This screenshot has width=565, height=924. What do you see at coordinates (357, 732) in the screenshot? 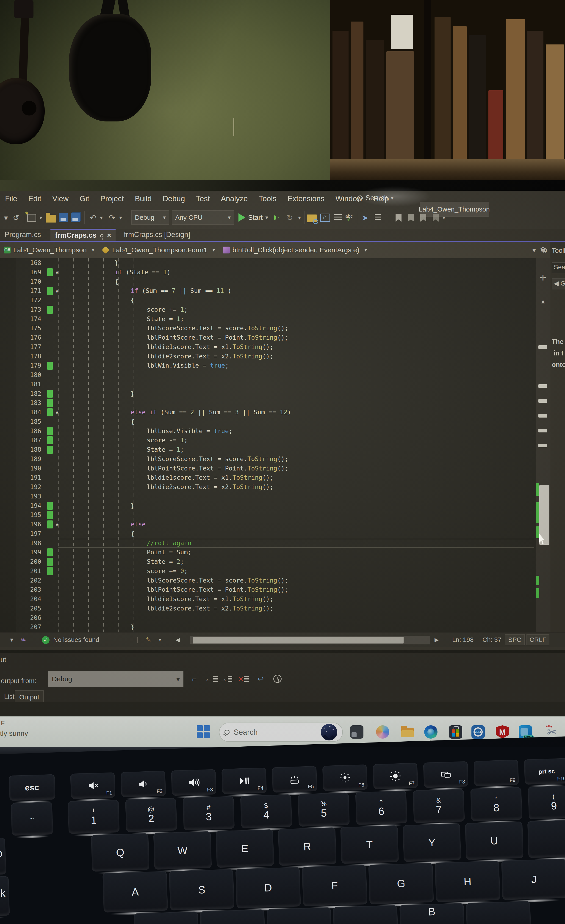
I see `app-window-icon` at bounding box center [357, 732].